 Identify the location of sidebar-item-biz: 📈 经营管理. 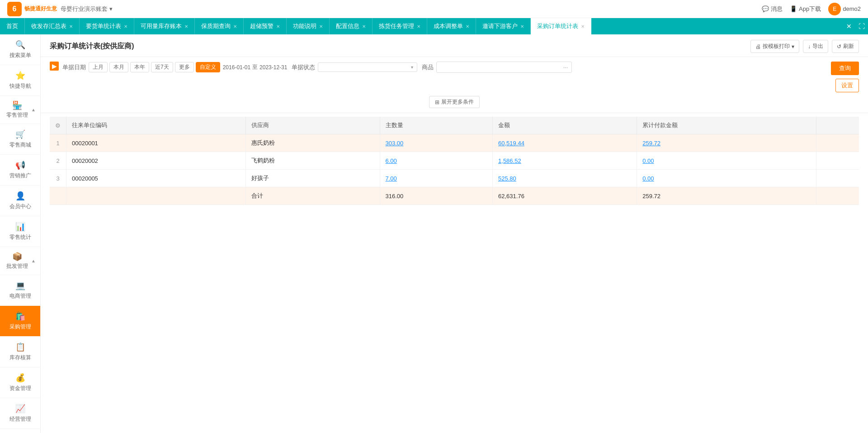
(20, 414).